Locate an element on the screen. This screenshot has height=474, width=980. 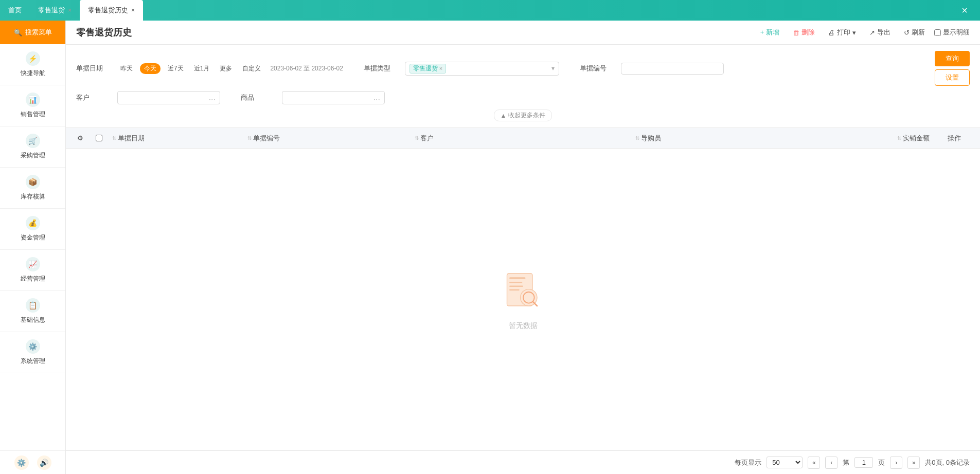
export-button: ↗ 导出 is located at coordinates (880, 32).